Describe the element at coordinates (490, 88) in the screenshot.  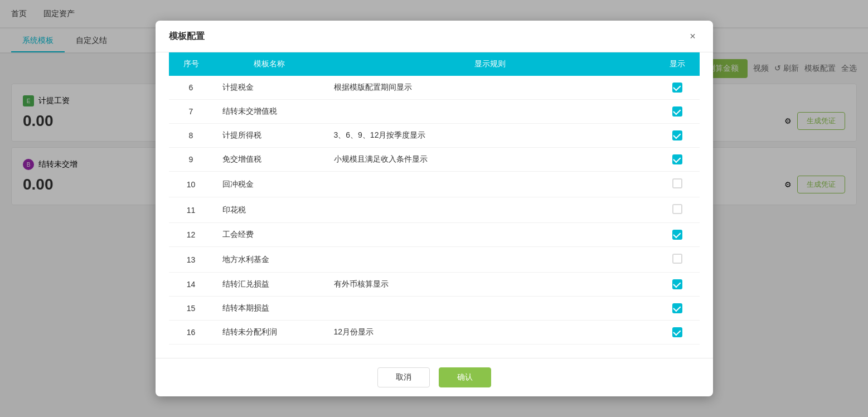
I see `cell-rule: 根据模版配置期间显示` at that location.